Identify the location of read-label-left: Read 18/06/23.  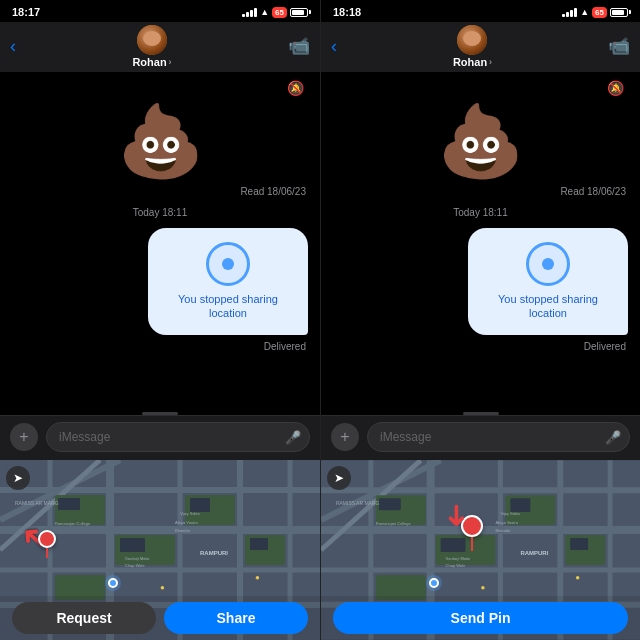
(160, 192).